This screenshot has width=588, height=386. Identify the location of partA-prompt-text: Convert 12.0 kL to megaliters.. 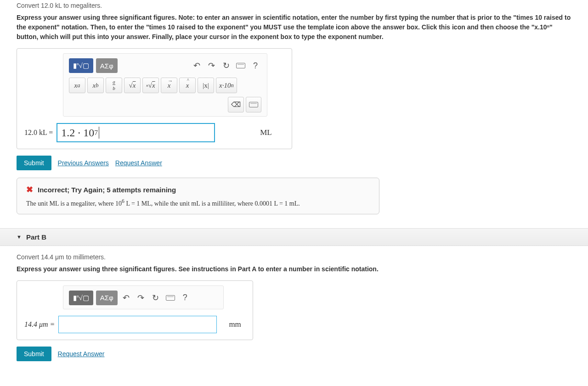
(59, 6).